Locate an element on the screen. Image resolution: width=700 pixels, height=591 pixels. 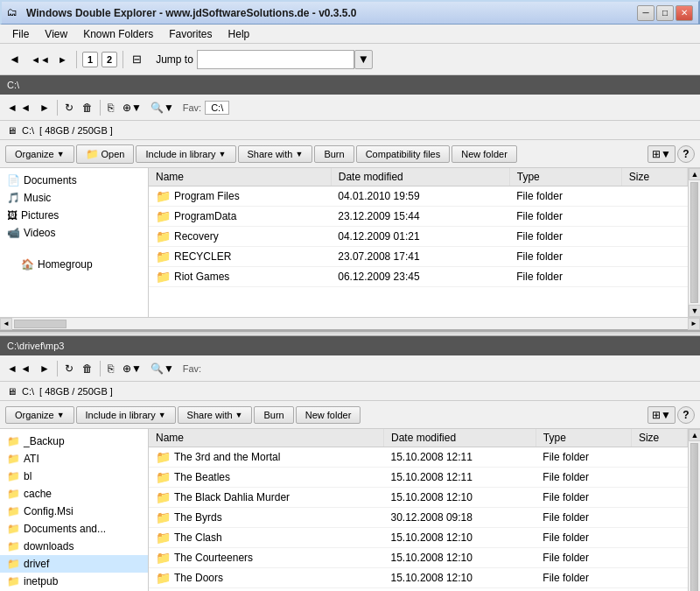
hscroll-right: ► is located at coordinates (694, 324).